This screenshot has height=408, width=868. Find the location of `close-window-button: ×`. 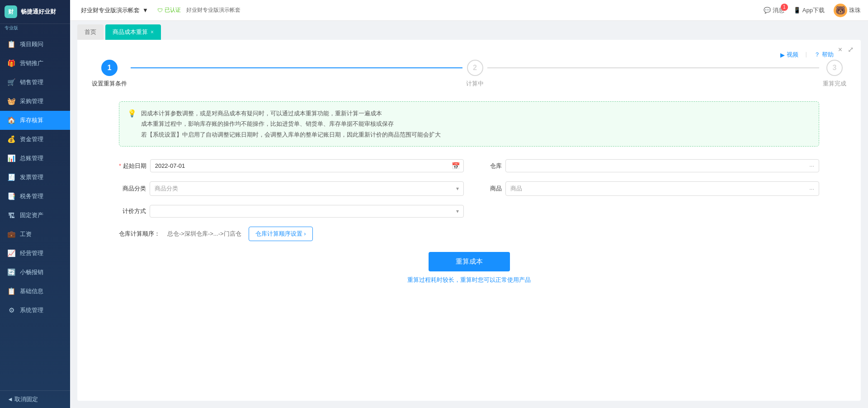

close-window-button: × is located at coordinates (840, 50).